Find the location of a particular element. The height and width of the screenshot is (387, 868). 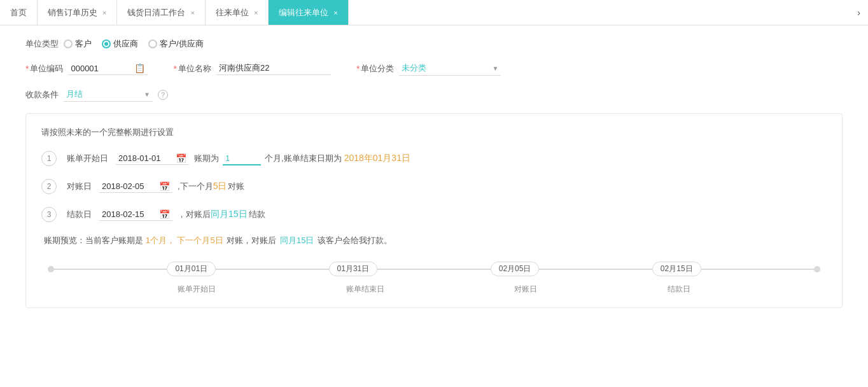

preview-mid2: 对账，对账后 is located at coordinates (251, 241).